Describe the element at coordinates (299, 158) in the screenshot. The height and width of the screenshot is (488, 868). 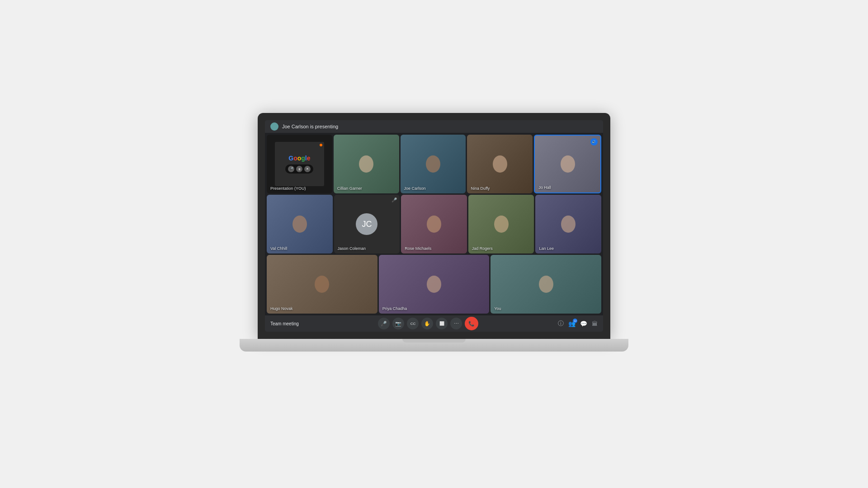
I see `google-logo: Google` at that location.